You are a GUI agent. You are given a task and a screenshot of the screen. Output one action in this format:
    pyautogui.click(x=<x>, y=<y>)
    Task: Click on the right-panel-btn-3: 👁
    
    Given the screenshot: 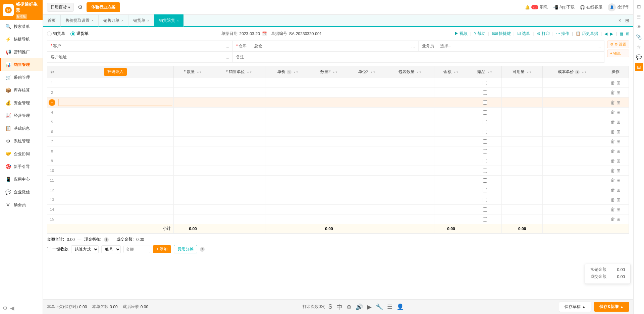 What is the action you would take?
    pyautogui.click(x=639, y=27)
    